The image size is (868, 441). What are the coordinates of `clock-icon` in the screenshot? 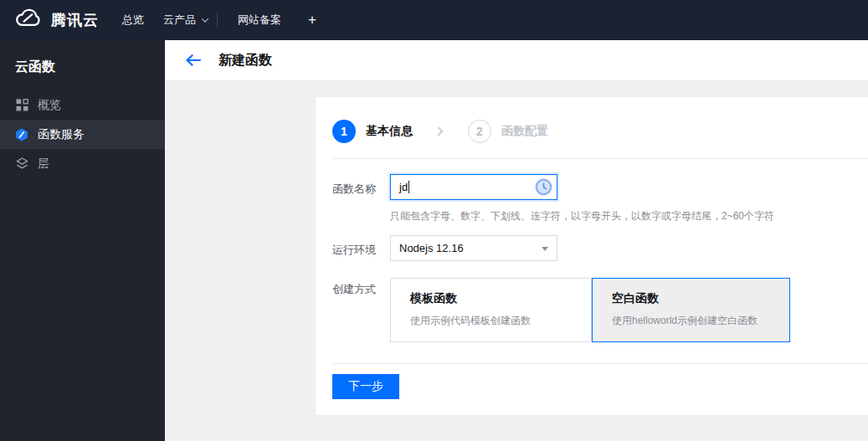 It's located at (544, 189).